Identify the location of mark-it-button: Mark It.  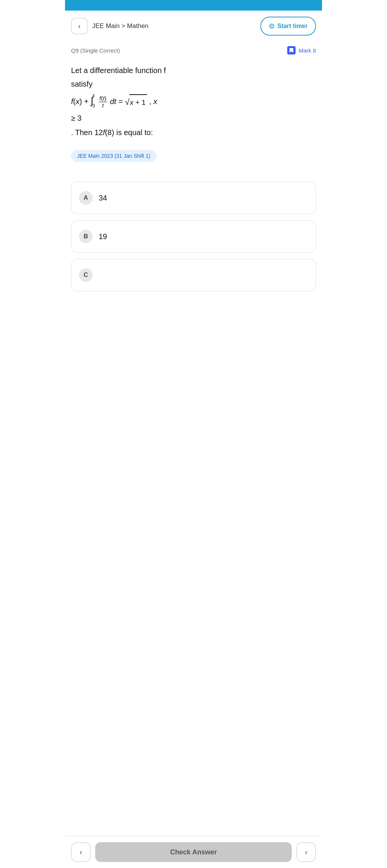
(302, 50).